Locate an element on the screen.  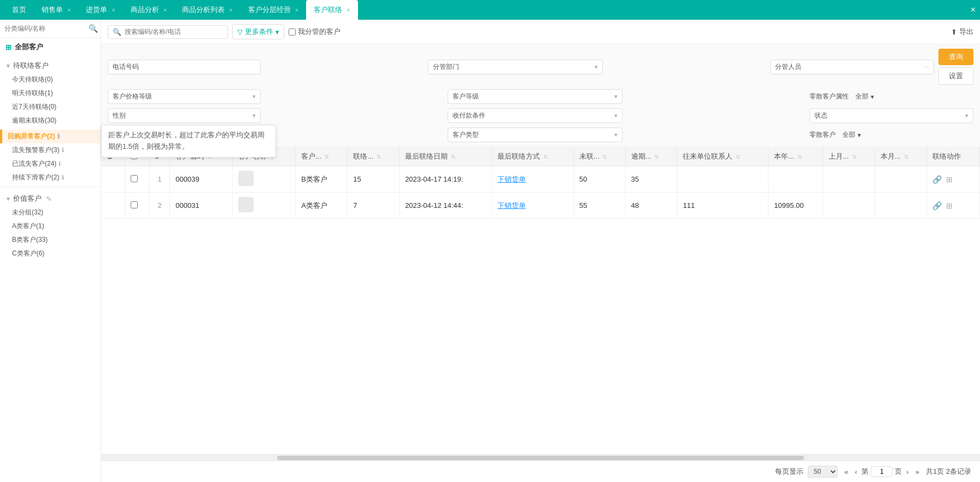
prev-page-button: ‹ is located at coordinates (856, 472).